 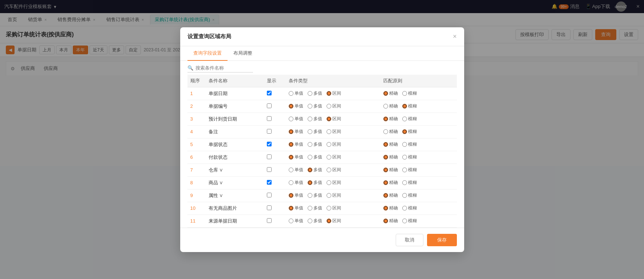 What do you see at coordinates (417, 93) in the screenshot?
I see `row-match-0: 精确模糊` at bounding box center [417, 93].